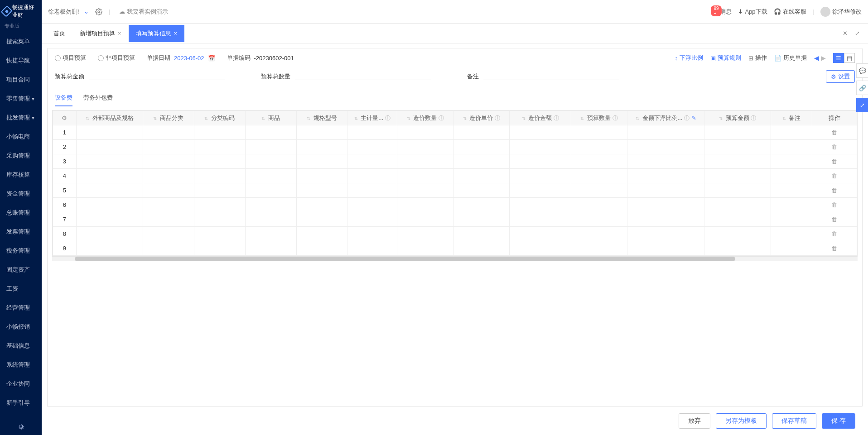 This screenshot has height=435, width=868. I want to click on support-button: 🎧 在线客服, so click(790, 12).